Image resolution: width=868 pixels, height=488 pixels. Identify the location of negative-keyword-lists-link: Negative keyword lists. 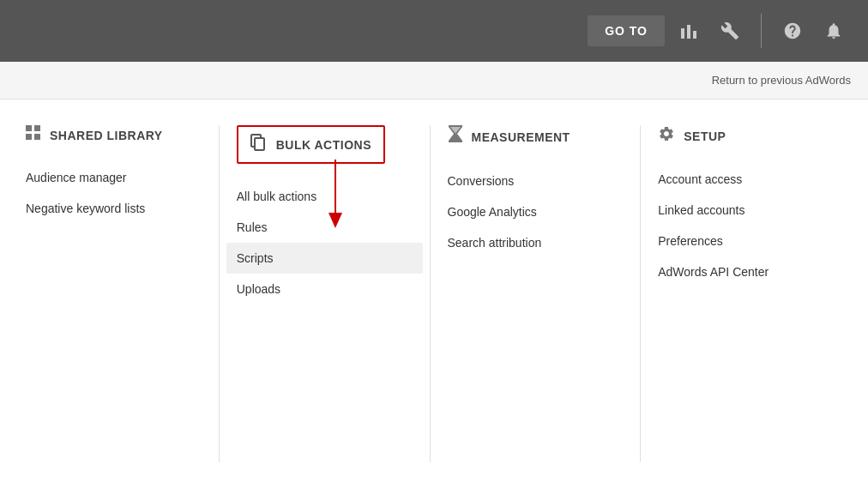
(113, 208).